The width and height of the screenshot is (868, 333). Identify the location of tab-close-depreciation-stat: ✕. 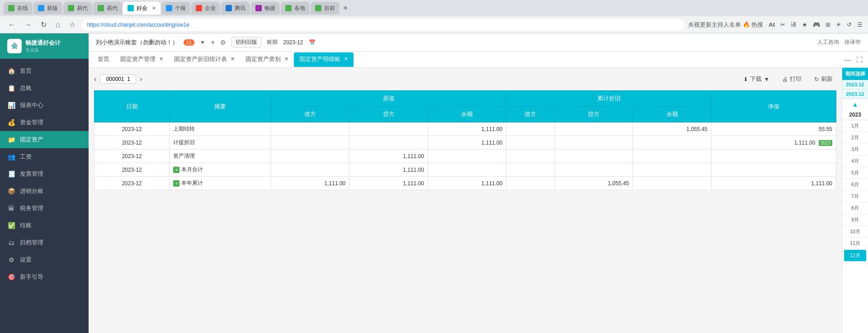
(232, 59).